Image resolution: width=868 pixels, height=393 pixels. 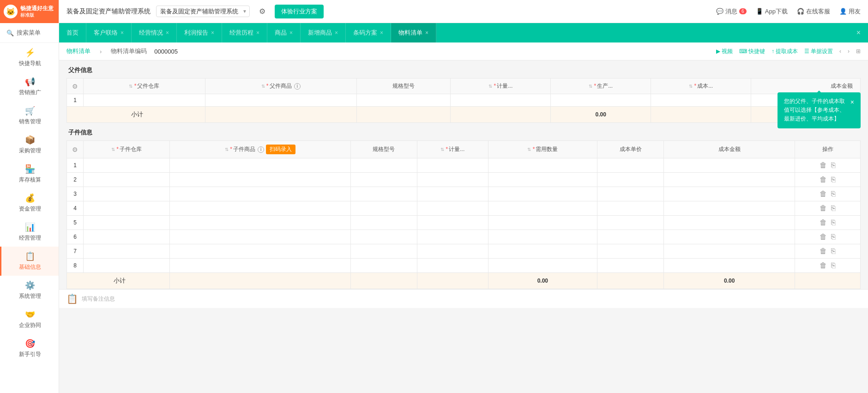 I want to click on sidebar-item-资金管理: 💰 资金管理, so click(x=30, y=203).